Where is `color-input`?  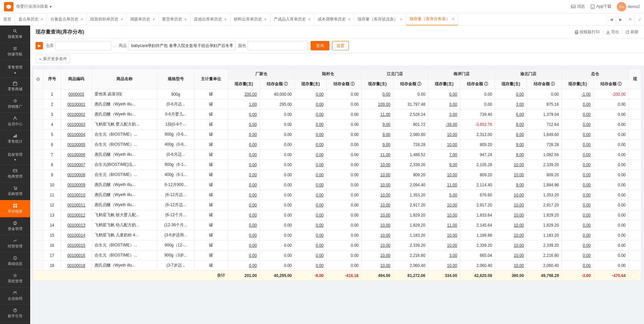 color-input is located at coordinates (278, 46).